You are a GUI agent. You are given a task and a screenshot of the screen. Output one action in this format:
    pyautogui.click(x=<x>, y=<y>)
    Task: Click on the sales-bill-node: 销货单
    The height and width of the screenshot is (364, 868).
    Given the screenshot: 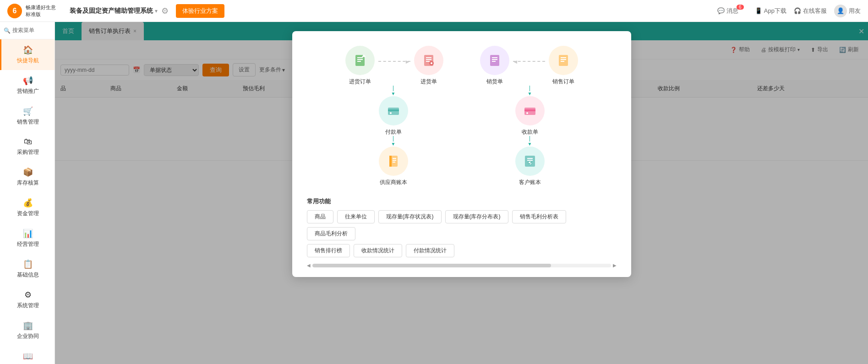 What is the action you would take?
    pyautogui.click(x=495, y=66)
    